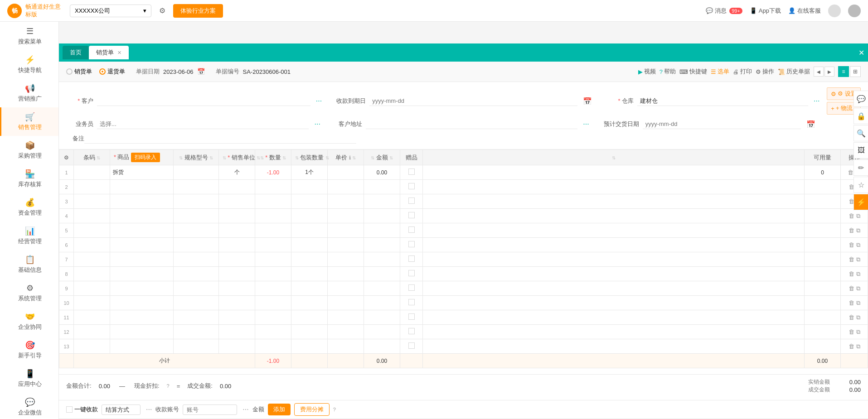 This screenshot has width=868, height=419. Describe the element at coordinates (335, 409) in the screenshot. I see `expense-help-icon: ?` at that location.